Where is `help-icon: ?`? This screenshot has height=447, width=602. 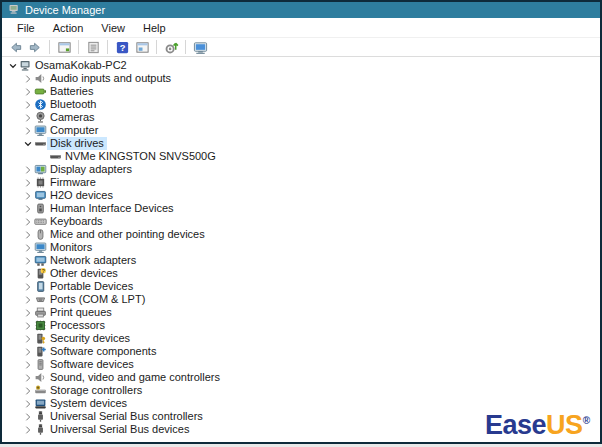
help-icon: ? is located at coordinates (122, 47).